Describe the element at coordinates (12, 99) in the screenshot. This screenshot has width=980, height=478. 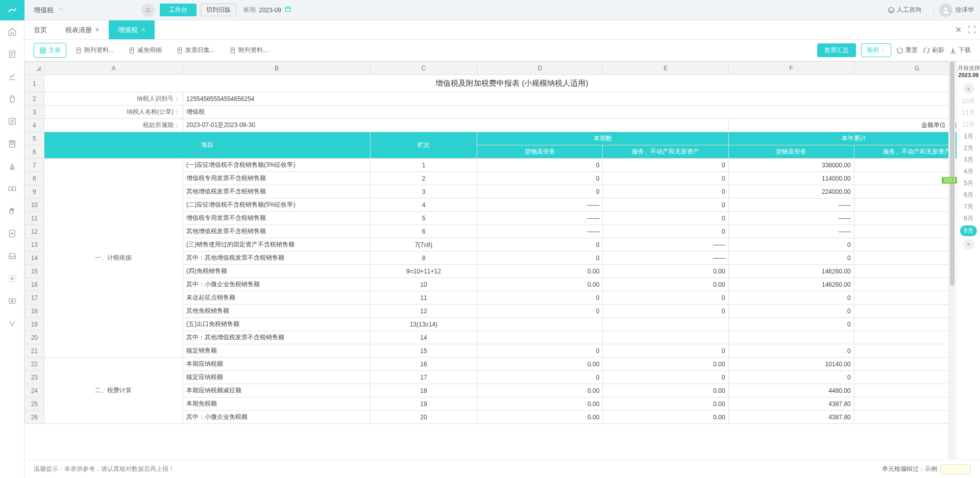
I see `nav-bag-icon` at that location.